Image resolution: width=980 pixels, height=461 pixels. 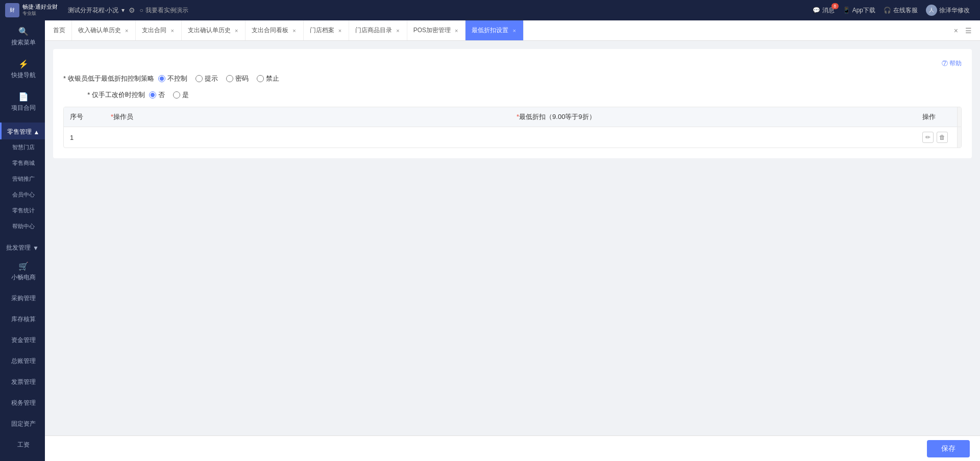 I want to click on radio-remind-input, so click(x=199, y=79).